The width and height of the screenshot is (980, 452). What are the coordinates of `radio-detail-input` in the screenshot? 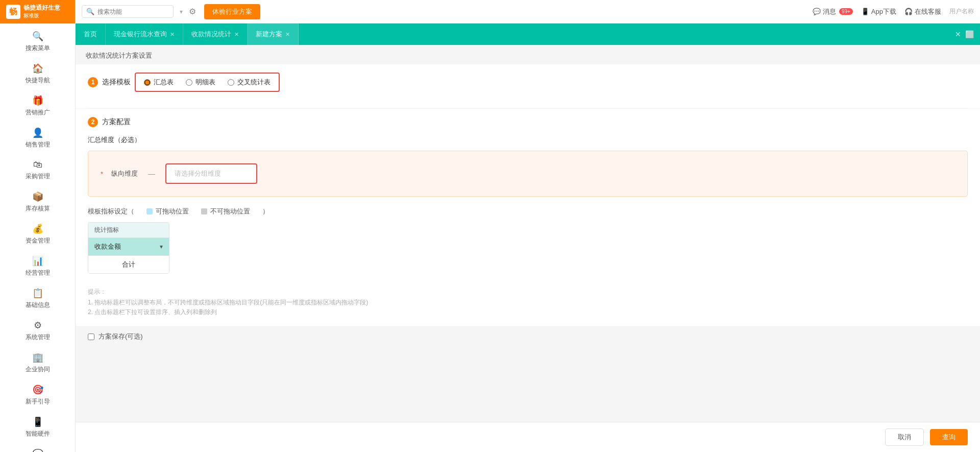 It's located at (189, 83).